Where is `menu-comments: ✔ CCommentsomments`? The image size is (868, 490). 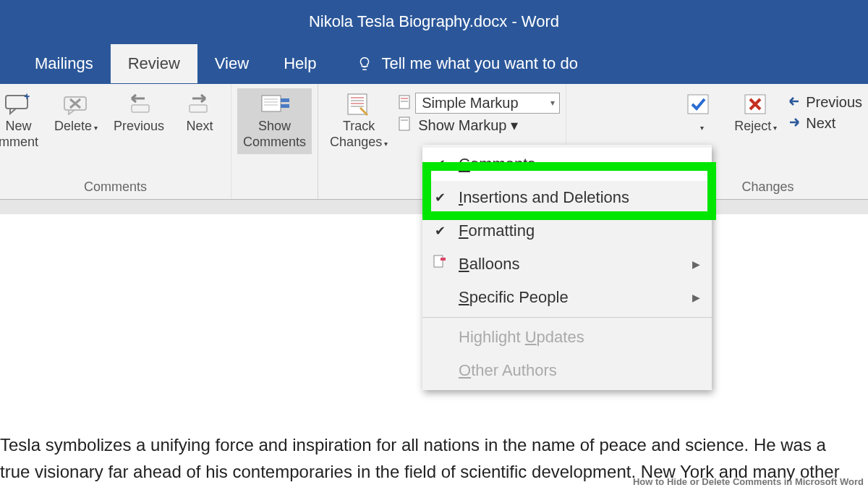 menu-comments: ✔ CCommentsomments is located at coordinates (567, 164).